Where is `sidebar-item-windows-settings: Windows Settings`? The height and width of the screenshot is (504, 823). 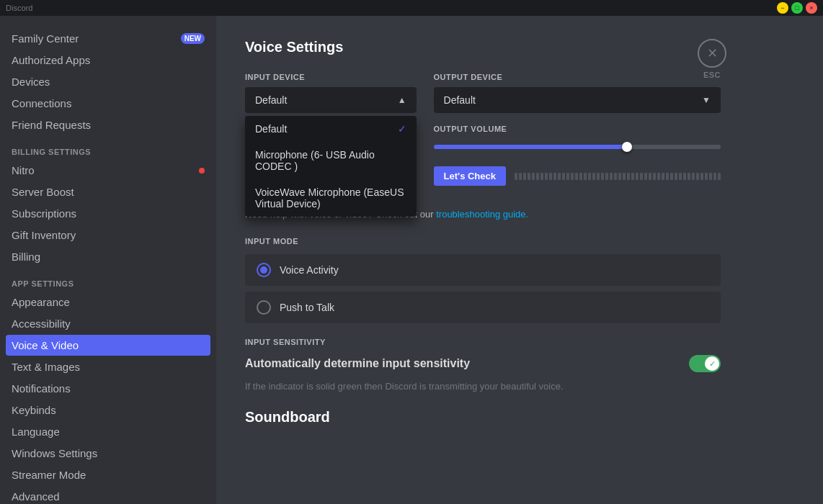 sidebar-item-windows-settings: Windows Settings is located at coordinates (108, 454).